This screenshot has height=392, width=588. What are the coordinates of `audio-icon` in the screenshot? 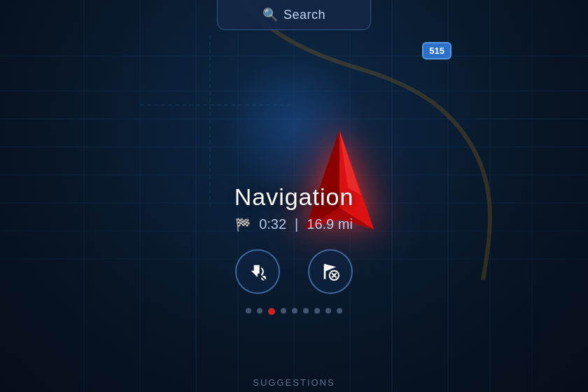 It's located at (258, 272).